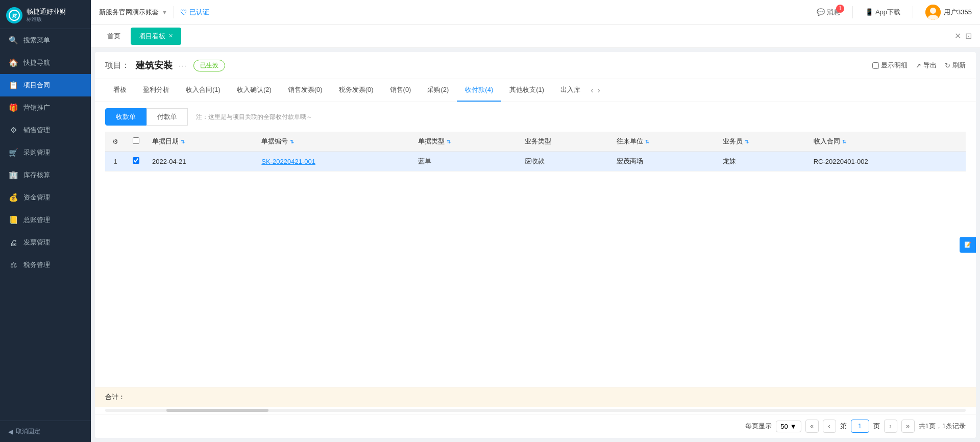 Image resolution: width=980 pixels, height=442 pixels. I want to click on project-more-btn: ···, so click(183, 65).